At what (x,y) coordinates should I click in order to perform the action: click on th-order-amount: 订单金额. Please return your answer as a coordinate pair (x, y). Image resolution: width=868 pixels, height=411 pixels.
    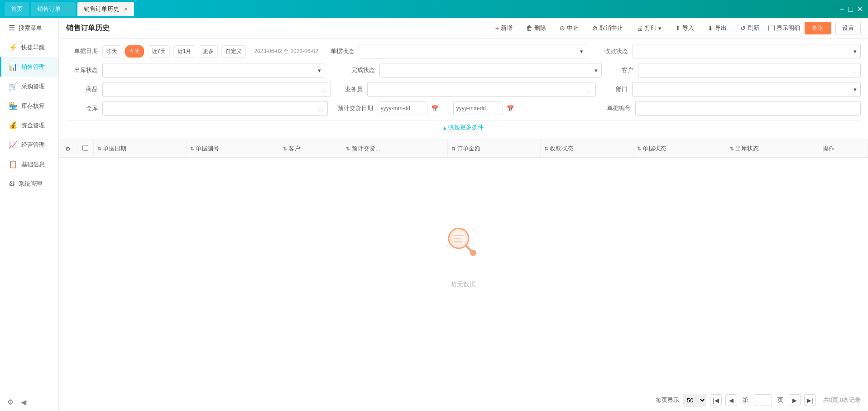
    Looking at the image, I should click on (494, 149).